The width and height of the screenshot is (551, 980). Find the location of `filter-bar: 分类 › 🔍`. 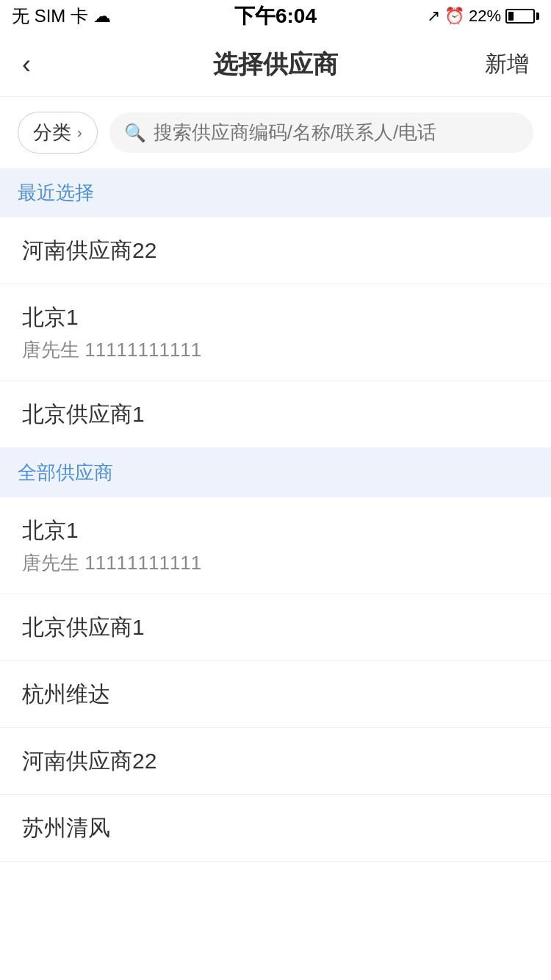

filter-bar: 分类 › 🔍 is located at coordinates (276, 132).